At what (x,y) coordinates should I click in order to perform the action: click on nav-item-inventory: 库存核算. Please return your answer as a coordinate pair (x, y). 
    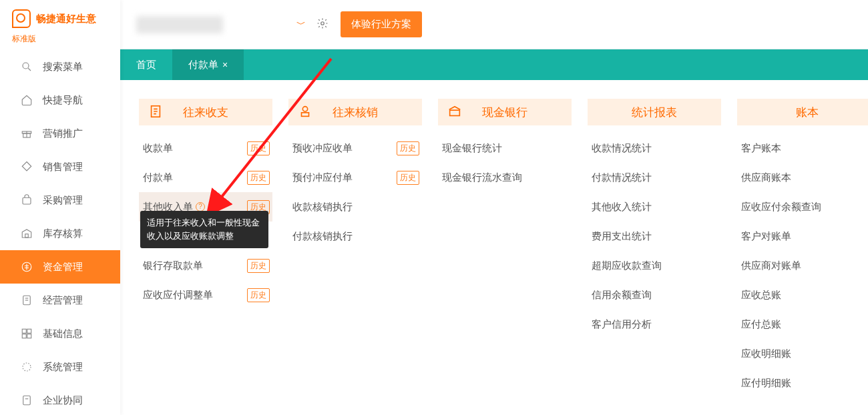
    Looking at the image, I should click on (60, 234).